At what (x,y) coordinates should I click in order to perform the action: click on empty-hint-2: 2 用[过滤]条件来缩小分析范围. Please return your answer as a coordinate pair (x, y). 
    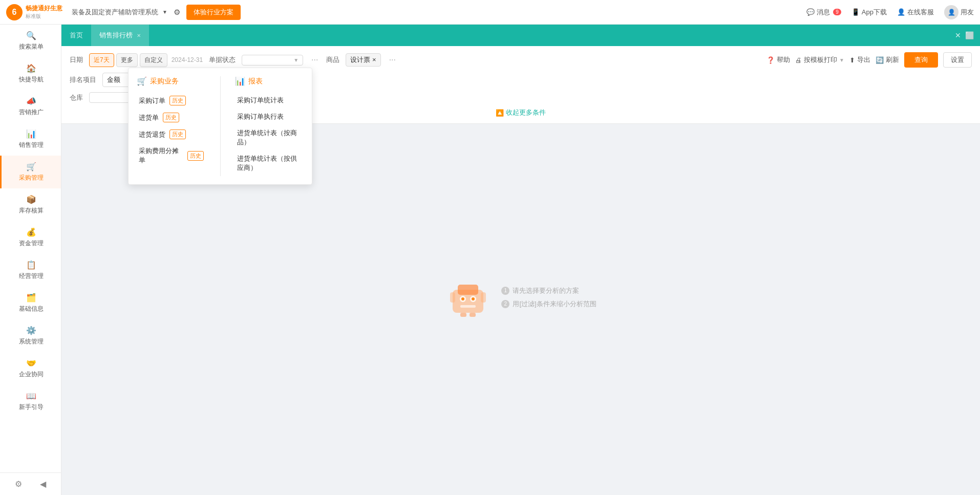
    Looking at the image, I should click on (549, 304).